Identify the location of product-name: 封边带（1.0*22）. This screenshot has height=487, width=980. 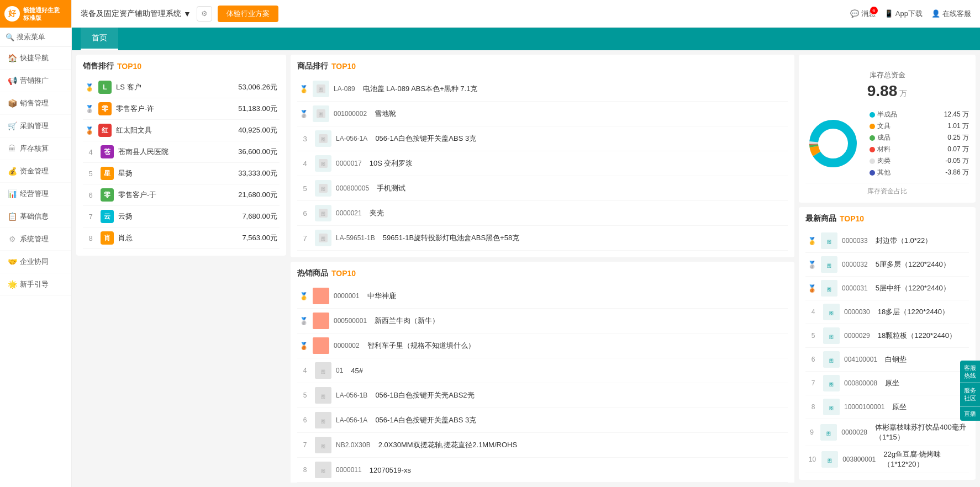
(904, 241).